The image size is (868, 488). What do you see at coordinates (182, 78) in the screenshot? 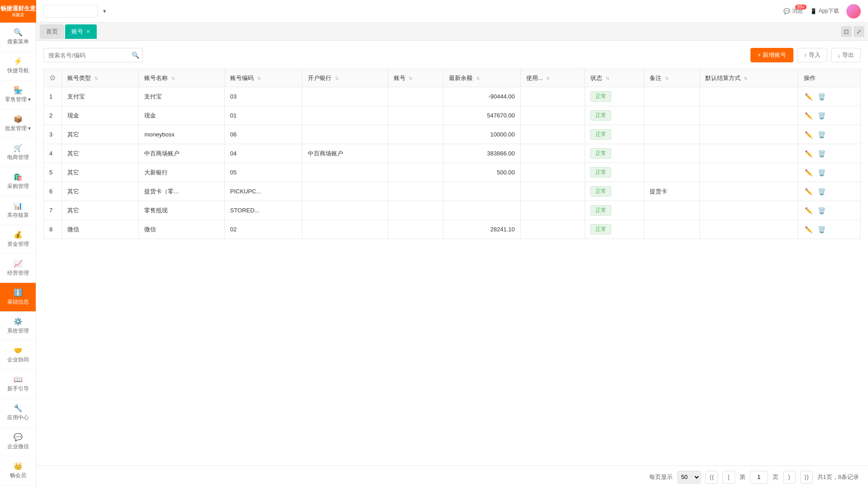
I see `th-name: 账号名称 ⇅` at bounding box center [182, 78].